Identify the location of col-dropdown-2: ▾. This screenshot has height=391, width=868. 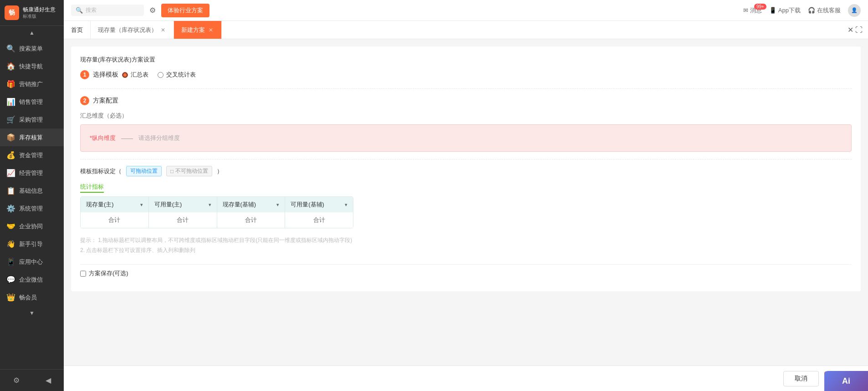
(278, 205).